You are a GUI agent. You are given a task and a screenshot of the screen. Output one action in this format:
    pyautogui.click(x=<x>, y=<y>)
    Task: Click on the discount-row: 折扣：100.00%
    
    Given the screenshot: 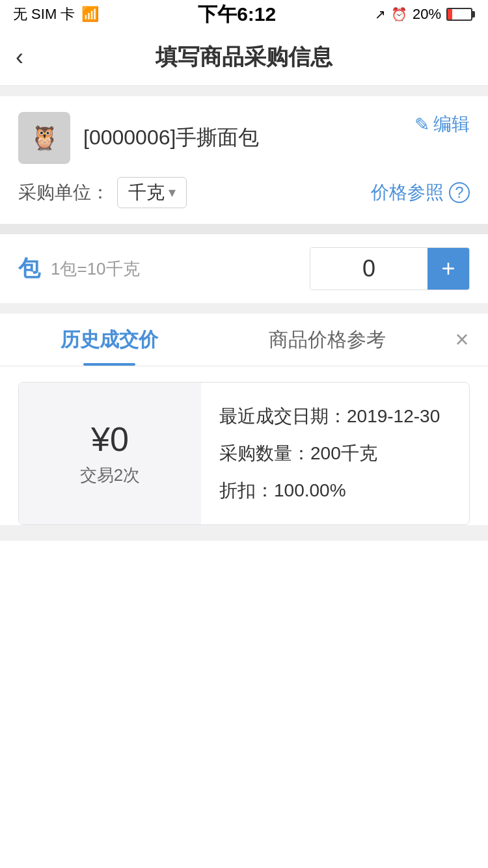 What is the action you would take?
    pyautogui.click(x=335, y=491)
    